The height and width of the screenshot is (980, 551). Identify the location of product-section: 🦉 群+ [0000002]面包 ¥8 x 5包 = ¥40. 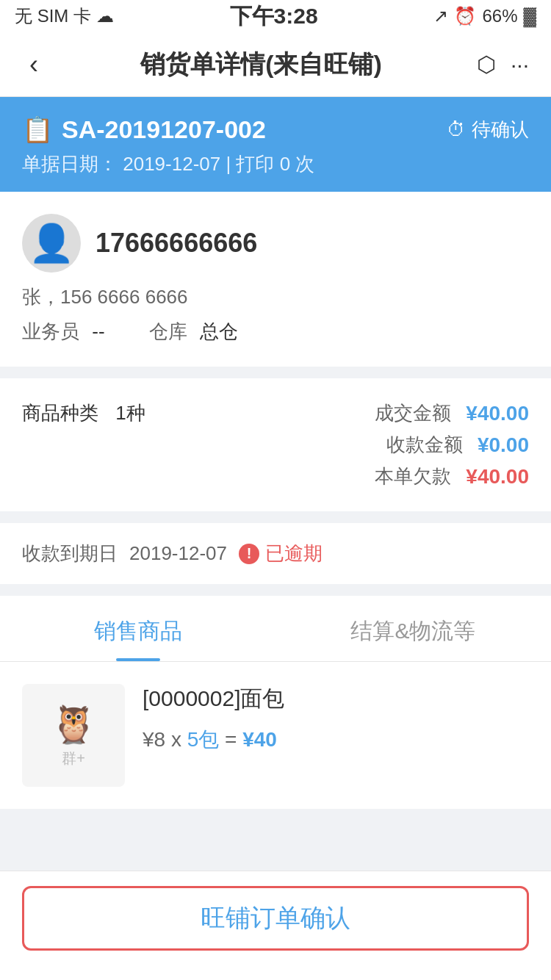
(276, 735).